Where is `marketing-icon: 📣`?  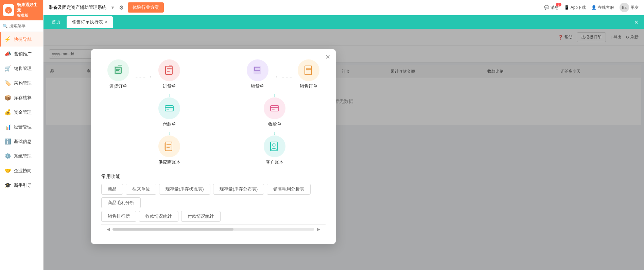
marketing-icon: 📣 is located at coordinates (8, 54).